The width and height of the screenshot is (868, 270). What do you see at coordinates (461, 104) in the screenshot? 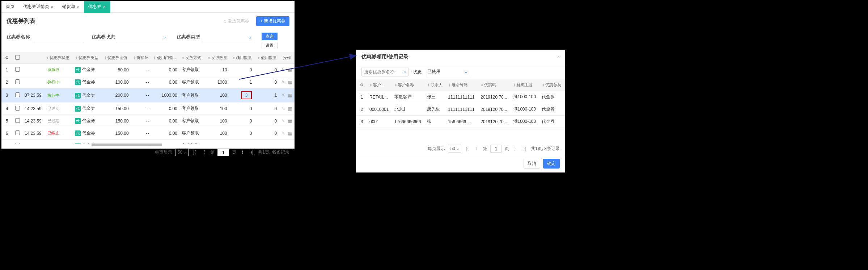
I see `usage-table: ⚙ ▲▼客户... ▲▼客户名称 ▲▼联系人 ▲▼电话号码 ▲▼优惠码 ▲▼优惠…` at bounding box center [461, 104].